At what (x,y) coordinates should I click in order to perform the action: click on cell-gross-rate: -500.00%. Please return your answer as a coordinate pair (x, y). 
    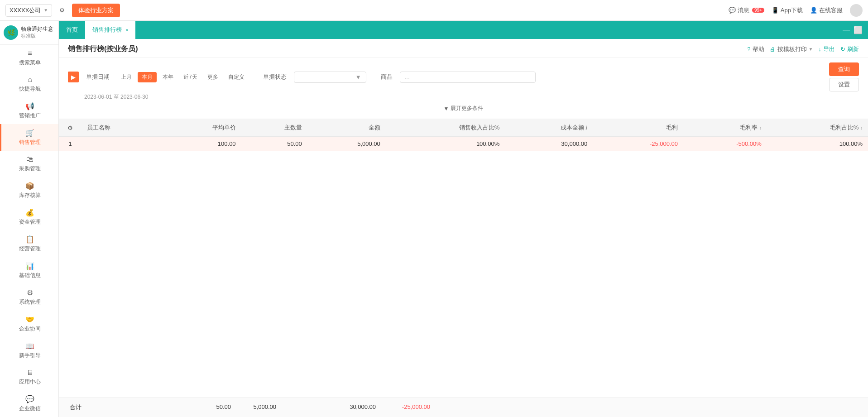
    Looking at the image, I should click on (725, 144).